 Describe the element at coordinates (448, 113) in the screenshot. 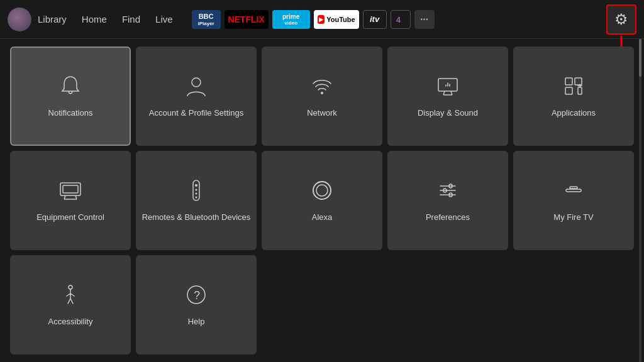

I see `tile-display-sound-label: Display & Sound` at that location.